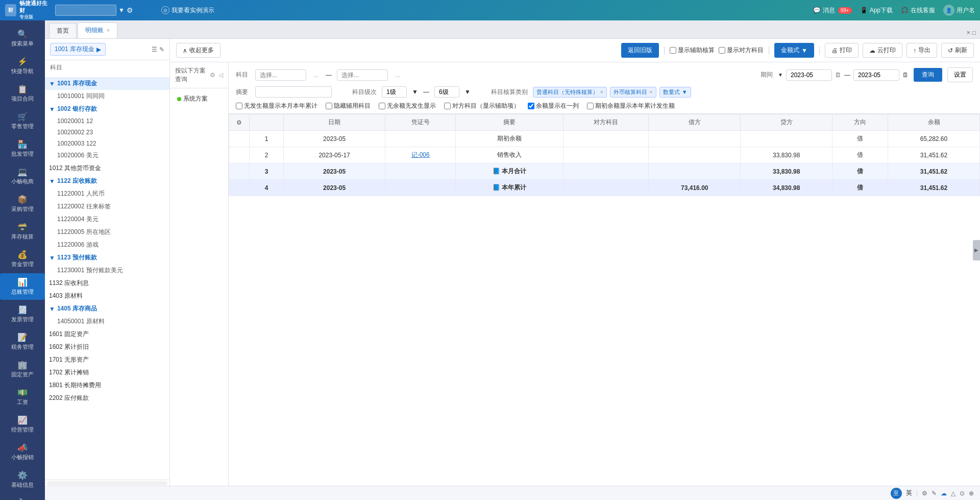 This screenshot has width=980, height=500. I want to click on status-triangle-icon: △, so click(953, 493).